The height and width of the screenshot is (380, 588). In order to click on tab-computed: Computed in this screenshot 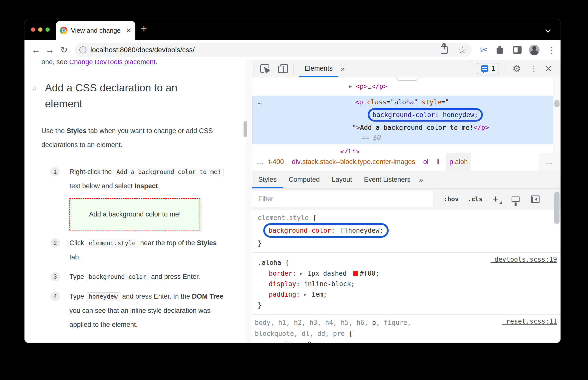, I will do `click(304, 180)`.